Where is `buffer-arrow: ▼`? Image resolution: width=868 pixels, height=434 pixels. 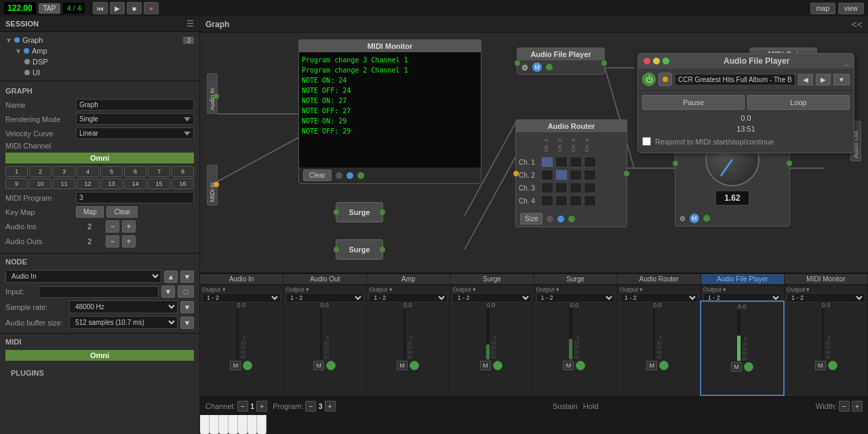 buffer-arrow: ▼ is located at coordinates (187, 323).